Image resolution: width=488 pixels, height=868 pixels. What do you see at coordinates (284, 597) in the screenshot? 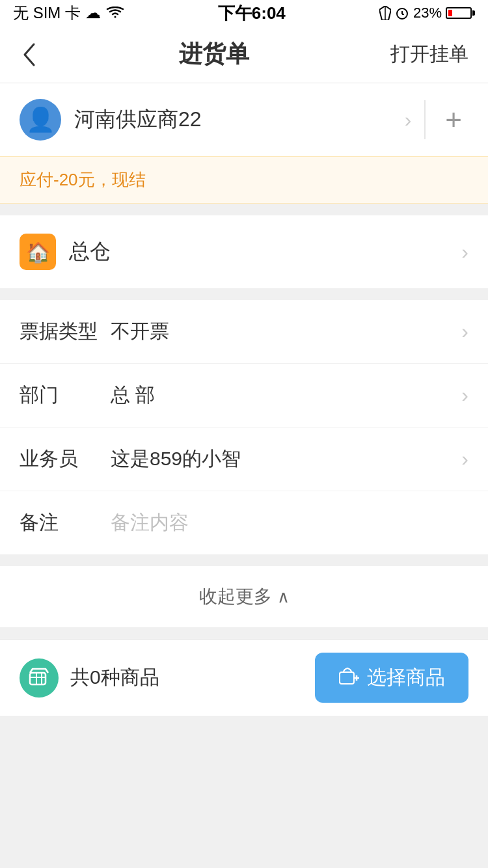
I see `collapse-arrow-icon: ∧` at bounding box center [284, 597].